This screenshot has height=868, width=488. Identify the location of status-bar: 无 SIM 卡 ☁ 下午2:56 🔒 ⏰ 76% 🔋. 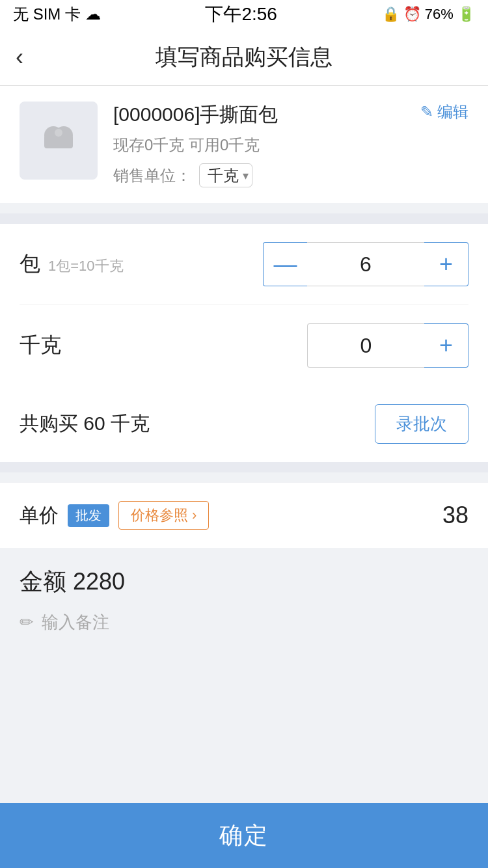
(244, 14).